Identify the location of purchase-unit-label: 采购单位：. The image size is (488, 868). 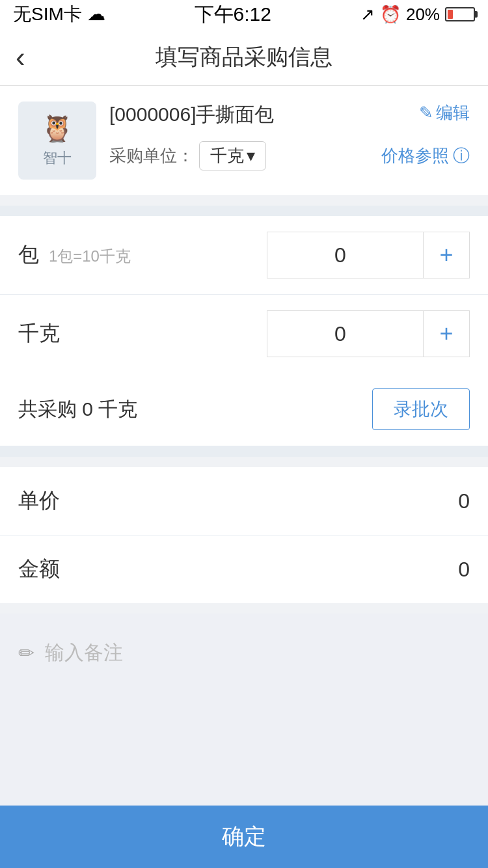
(152, 156).